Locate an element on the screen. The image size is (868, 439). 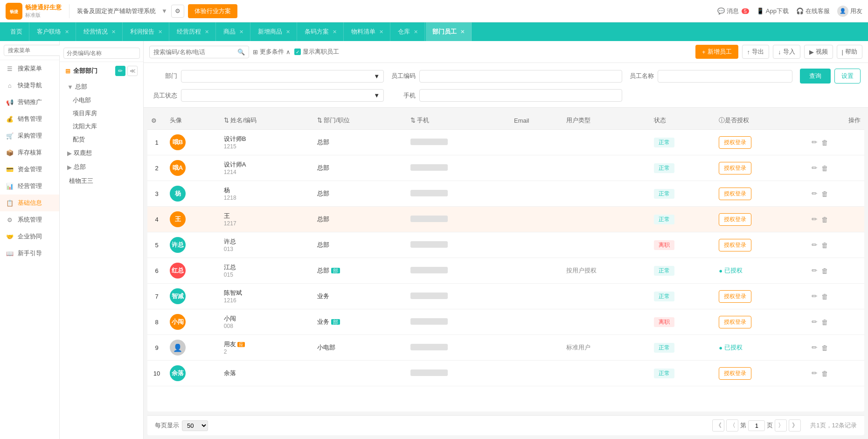
view-button: ▶ 视频 is located at coordinates (819, 52).